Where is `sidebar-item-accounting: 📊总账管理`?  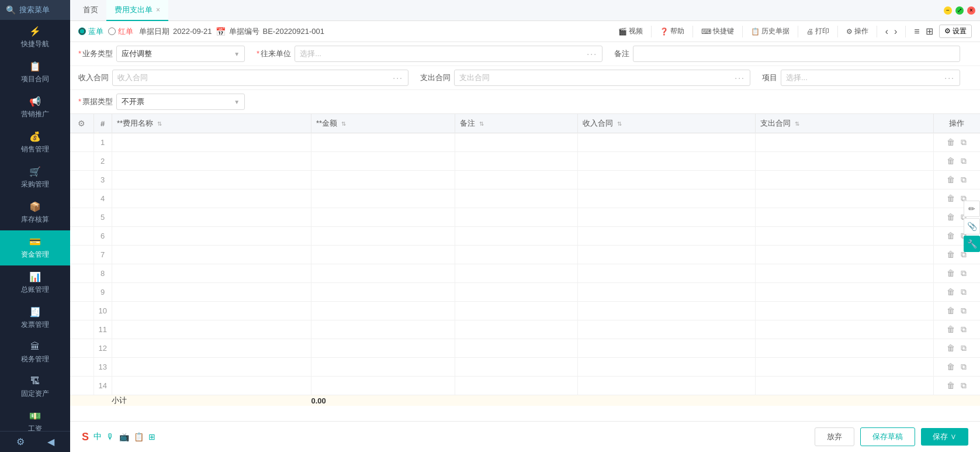
sidebar-item-accounting: 📊总账管理 is located at coordinates (35, 283).